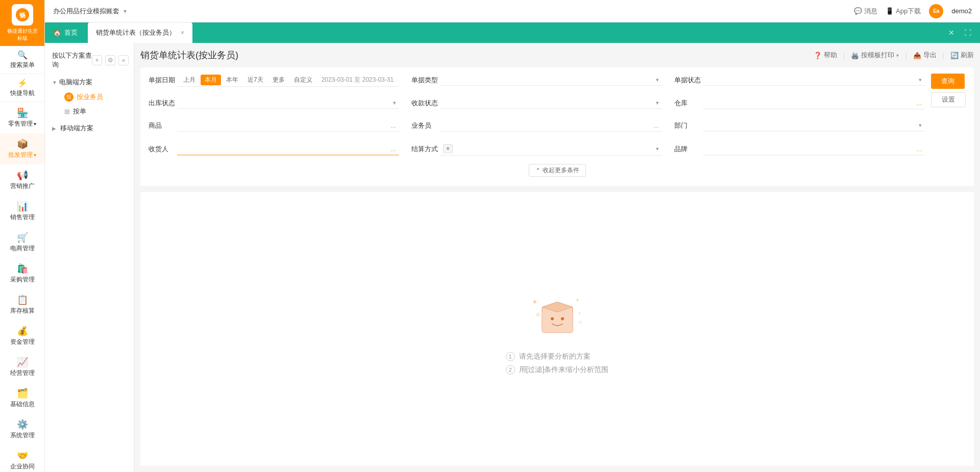 The height and width of the screenshot is (472, 980). Describe the element at coordinates (303, 80) in the screenshot. I see `date-custom-btn: 自定义` at that location.